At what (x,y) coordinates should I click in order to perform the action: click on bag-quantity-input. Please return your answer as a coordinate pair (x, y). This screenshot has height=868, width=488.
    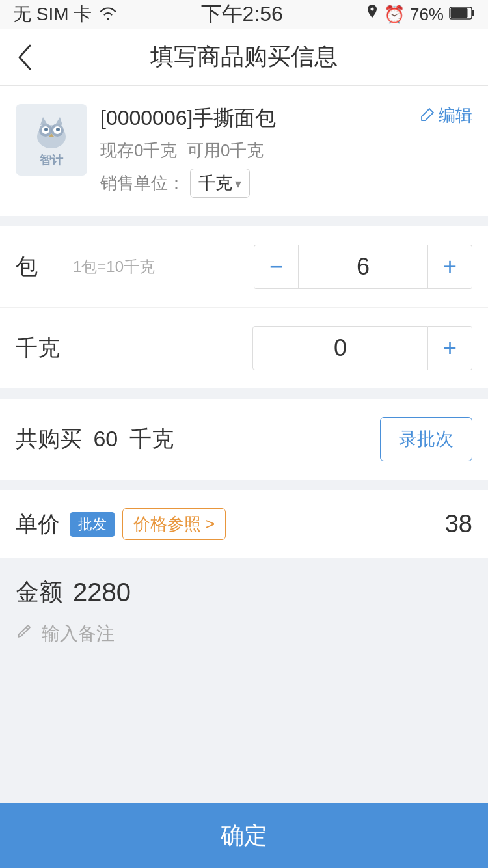
    Looking at the image, I should click on (363, 267).